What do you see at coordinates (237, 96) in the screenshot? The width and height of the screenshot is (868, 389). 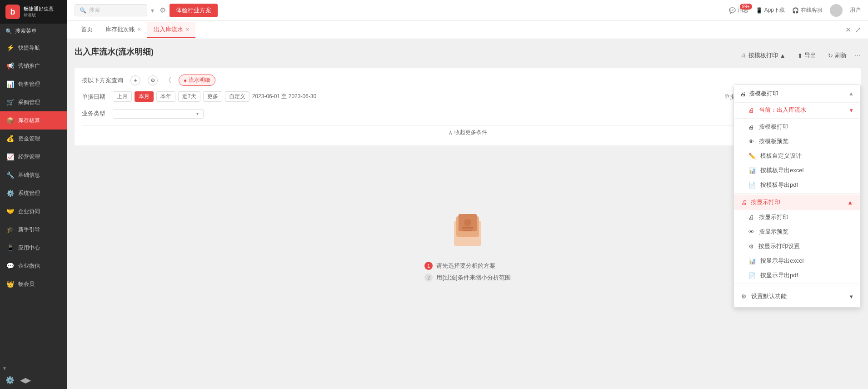 I see `date-btn-custom: 自定义` at bounding box center [237, 96].